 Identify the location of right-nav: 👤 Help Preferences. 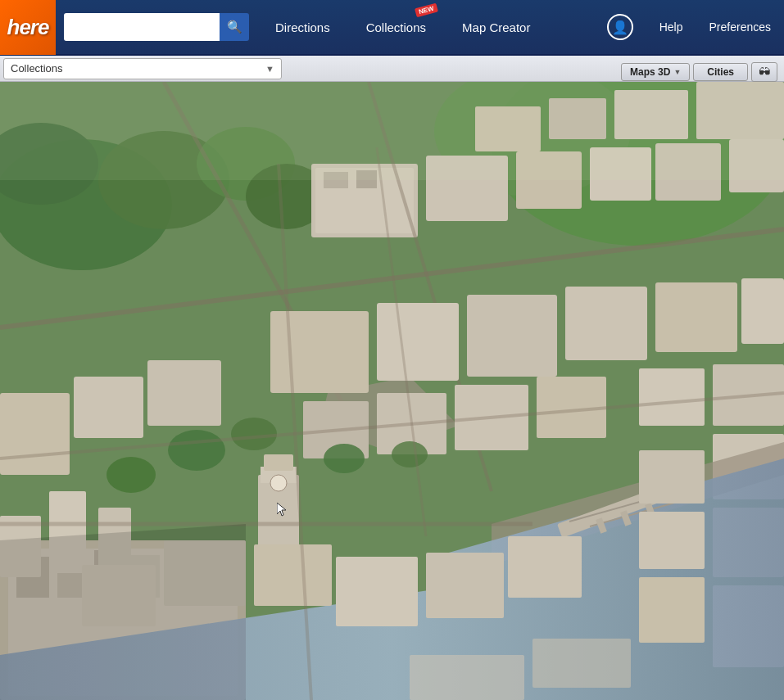
(689, 27).